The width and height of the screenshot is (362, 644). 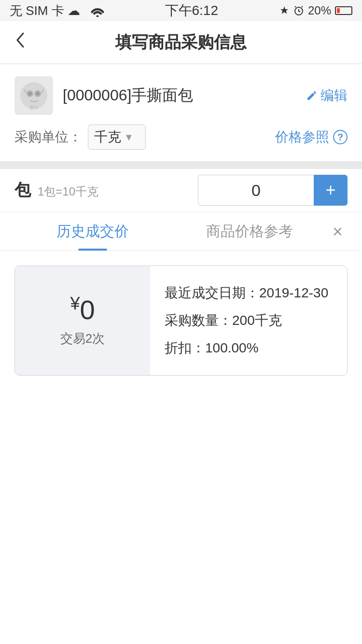 What do you see at coordinates (338, 232) in the screenshot?
I see `close-button: ×` at bounding box center [338, 232].